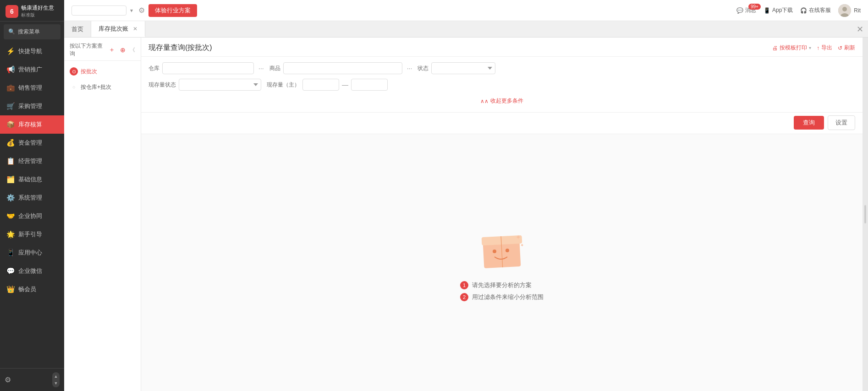  Describe the element at coordinates (778, 10) in the screenshot. I see `app-download-action: 📱 App下载` at that location.